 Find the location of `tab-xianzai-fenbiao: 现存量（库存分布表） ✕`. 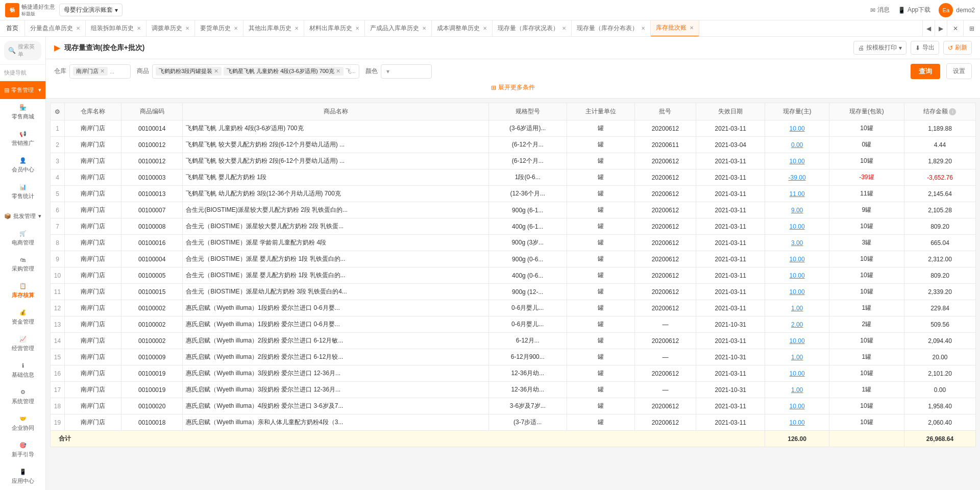

tab-xianzai-fenbiao: 现存量（库存分布表） ✕ is located at coordinates (611, 29).